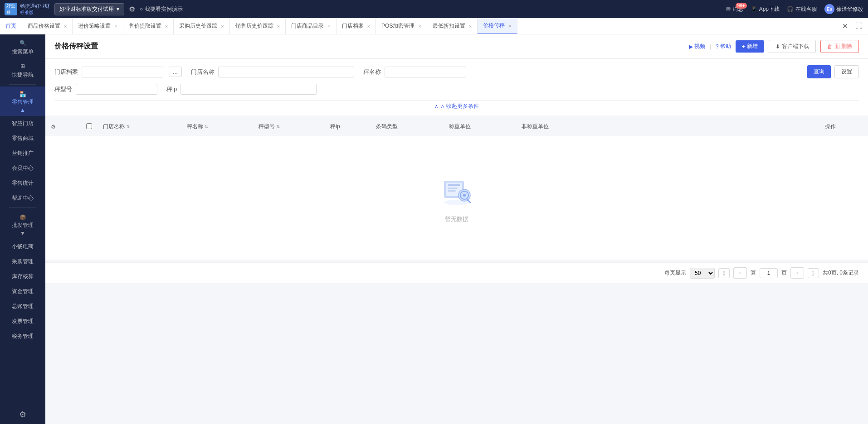 The height and width of the screenshot is (424, 868). I want to click on pagination-page-input, so click(769, 273).